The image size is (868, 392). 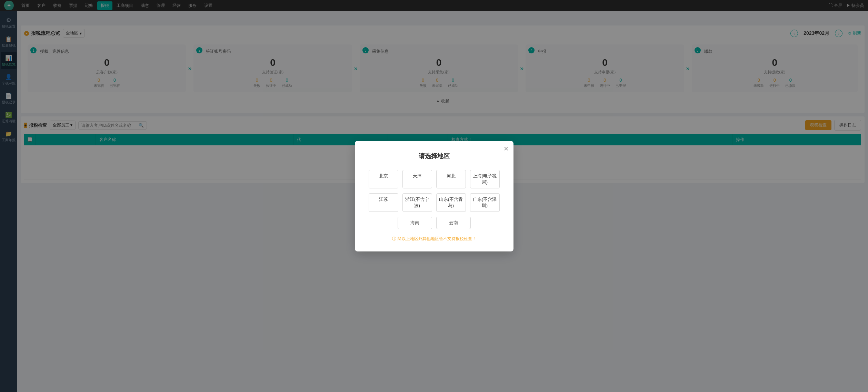 I want to click on warning-icon: ⓘ, so click(x=394, y=239).